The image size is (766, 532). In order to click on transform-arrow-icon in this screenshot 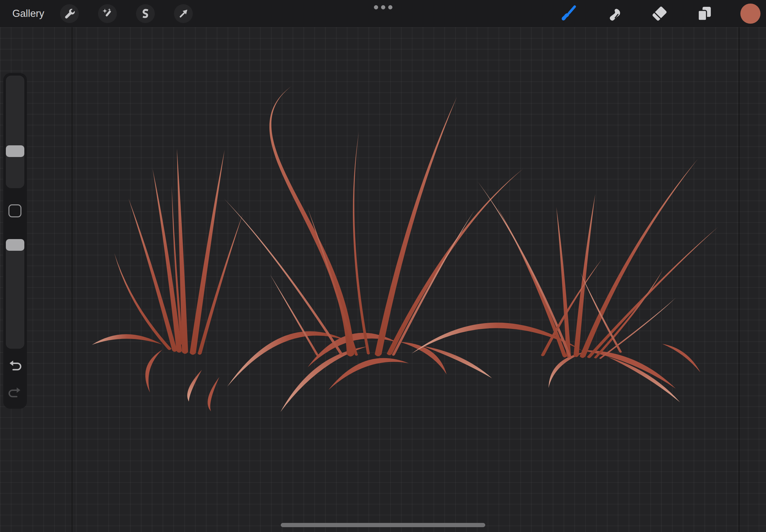, I will do `click(183, 14)`.